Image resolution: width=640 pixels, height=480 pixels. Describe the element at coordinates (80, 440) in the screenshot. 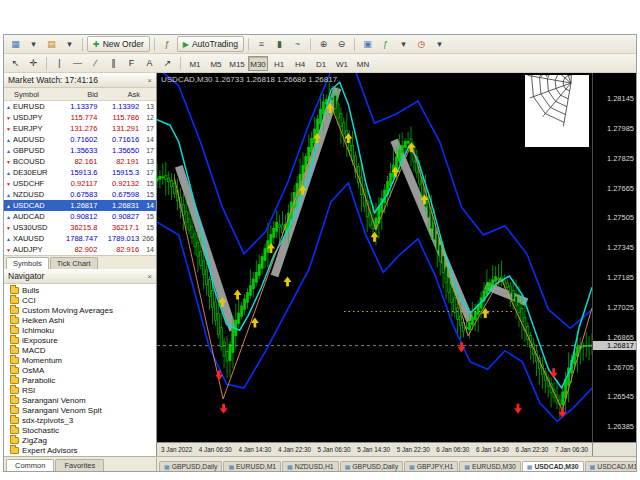

I see `navigator-item-zigzag: ZigZag` at that location.